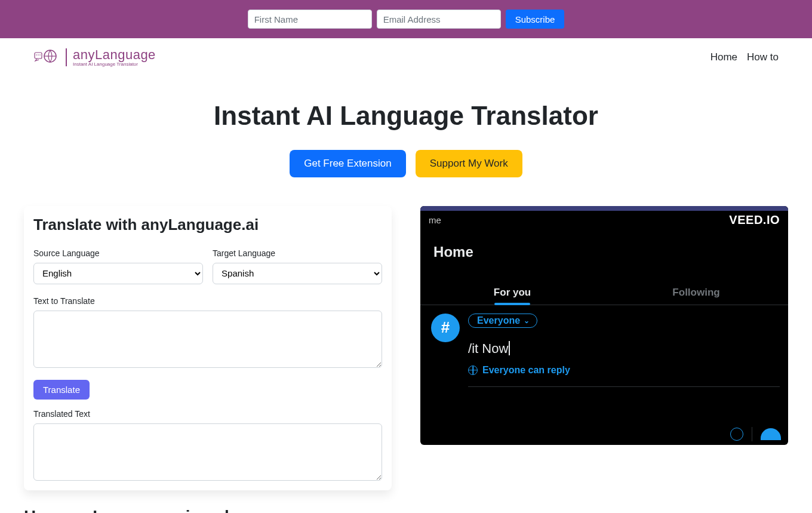  I want to click on demo-icon-separator, so click(752, 434).